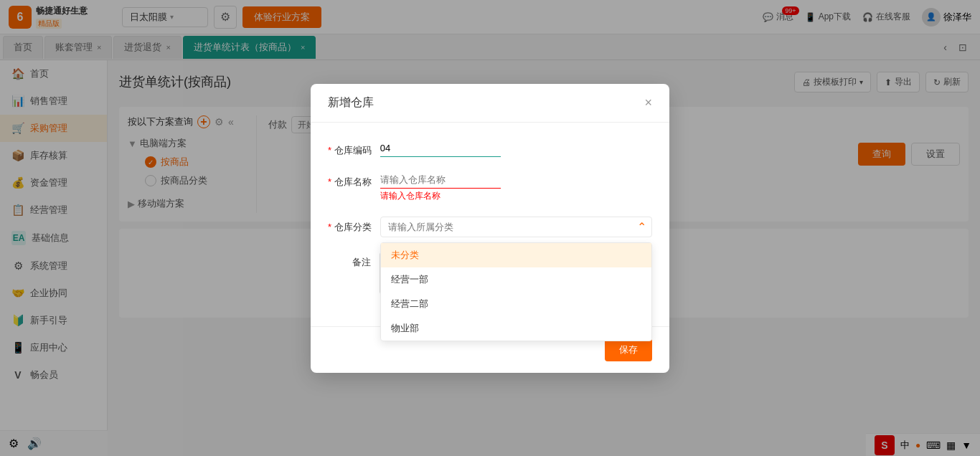  I want to click on name-error-msg: 请输入仓库名称, so click(517, 196).